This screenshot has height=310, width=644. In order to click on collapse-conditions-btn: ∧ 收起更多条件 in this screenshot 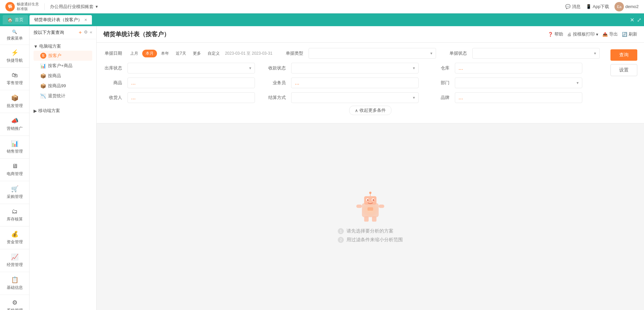, I will do `click(370, 110)`.